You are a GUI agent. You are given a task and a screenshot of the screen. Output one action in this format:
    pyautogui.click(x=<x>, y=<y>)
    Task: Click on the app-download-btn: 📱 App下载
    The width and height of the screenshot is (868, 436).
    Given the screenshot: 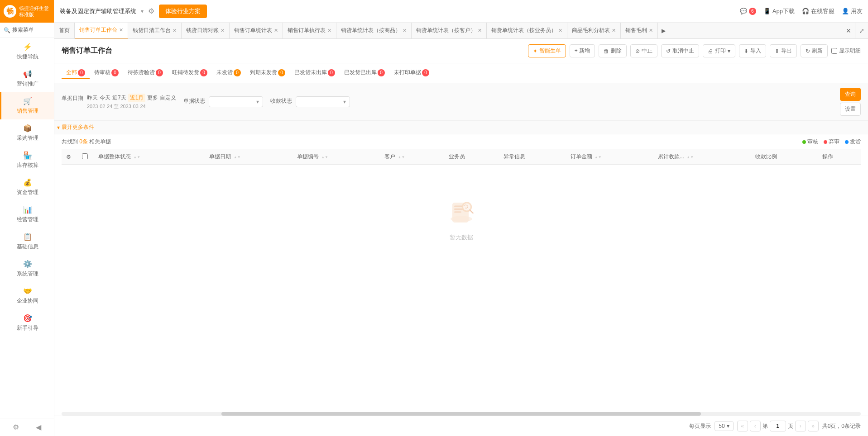 What is the action you would take?
    pyautogui.click(x=779, y=11)
    